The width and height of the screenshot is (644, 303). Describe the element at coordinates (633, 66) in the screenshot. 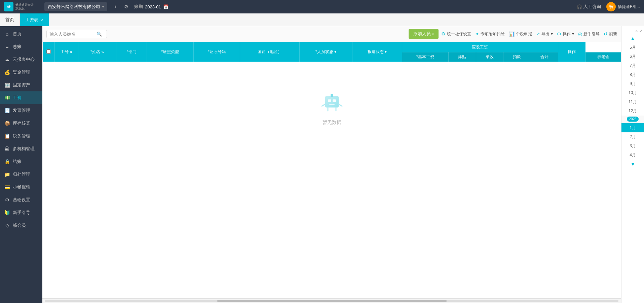

I see `month-item-7: 7月` at that location.